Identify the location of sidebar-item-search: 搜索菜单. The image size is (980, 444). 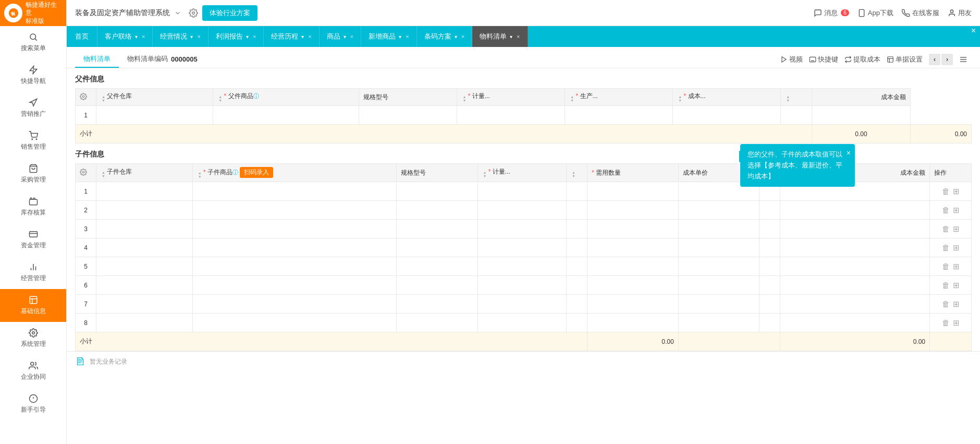
(33, 43).